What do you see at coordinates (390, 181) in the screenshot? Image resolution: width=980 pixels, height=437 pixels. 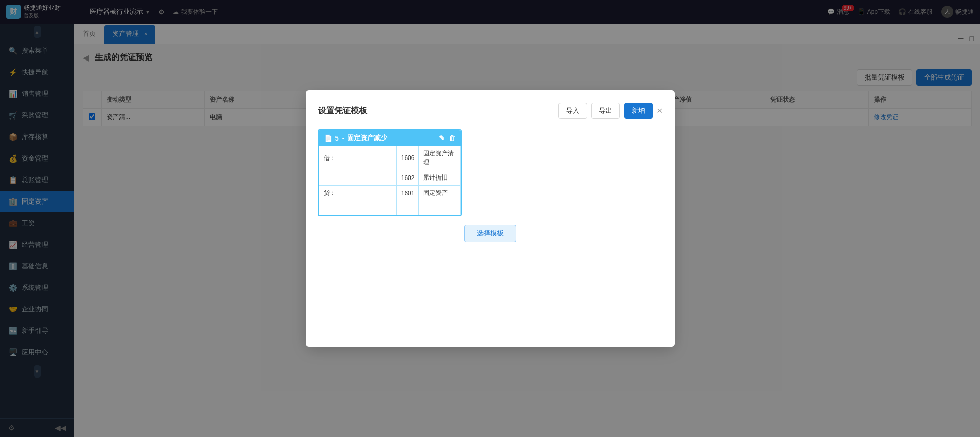 I see `template-entries-table: 借： 1606 固定资产清理 1602 累计折旧 贷： 1601 固定` at bounding box center [390, 181].